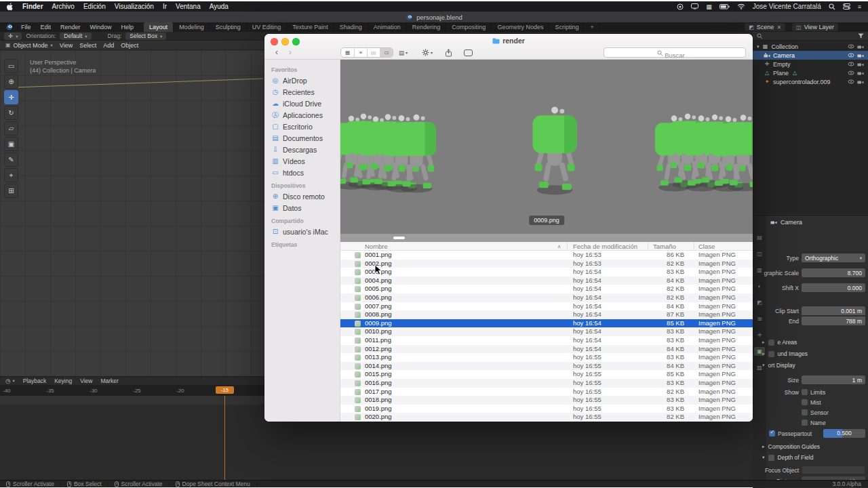  Describe the element at coordinates (547, 298) in the screenshot. I see `file-row: 0006.pnghoy 16:5482 KBImagen PNG` at that location.